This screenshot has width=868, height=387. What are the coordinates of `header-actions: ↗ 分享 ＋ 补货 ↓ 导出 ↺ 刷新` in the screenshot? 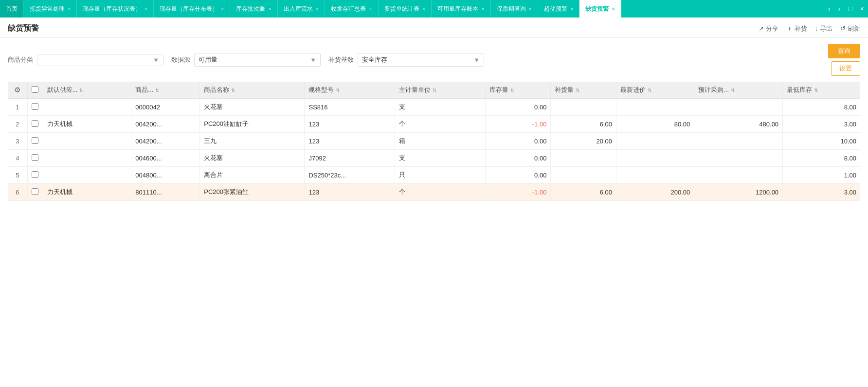 It's located at (810, 29).